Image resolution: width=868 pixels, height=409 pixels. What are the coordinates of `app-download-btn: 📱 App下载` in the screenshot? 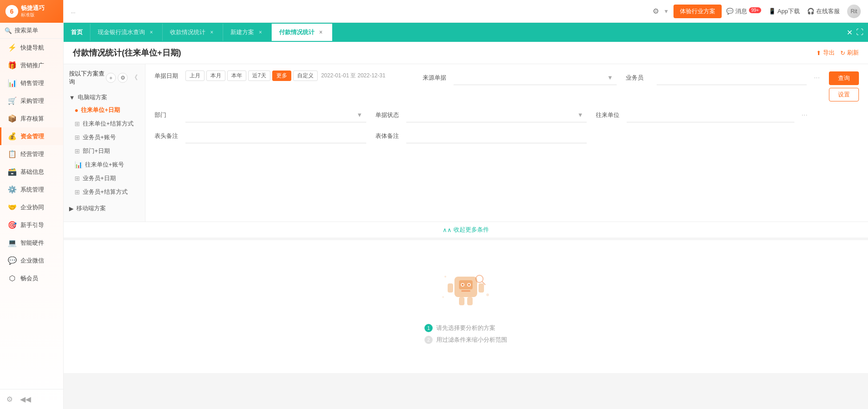 It's located at (784, 11).